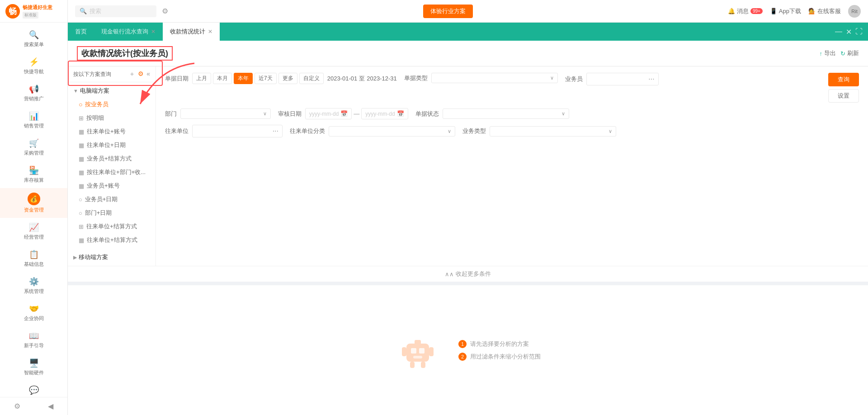 The image size is (868, 415). What do you see at coordinates (33, 11) in the screenshot?
I see `logo-area: 畅 畅捷通好生意 标准版` at bounding box center [33, 11].